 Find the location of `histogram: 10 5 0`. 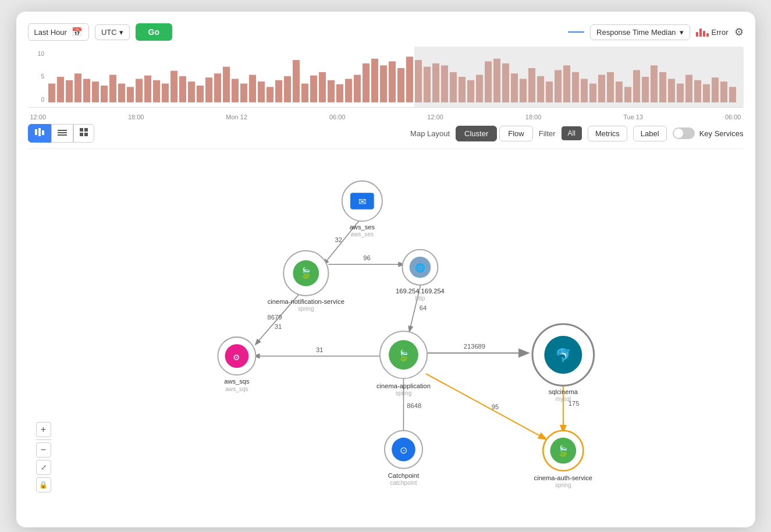

histogram: 10 5 0 is located at coordinates (386, 77).